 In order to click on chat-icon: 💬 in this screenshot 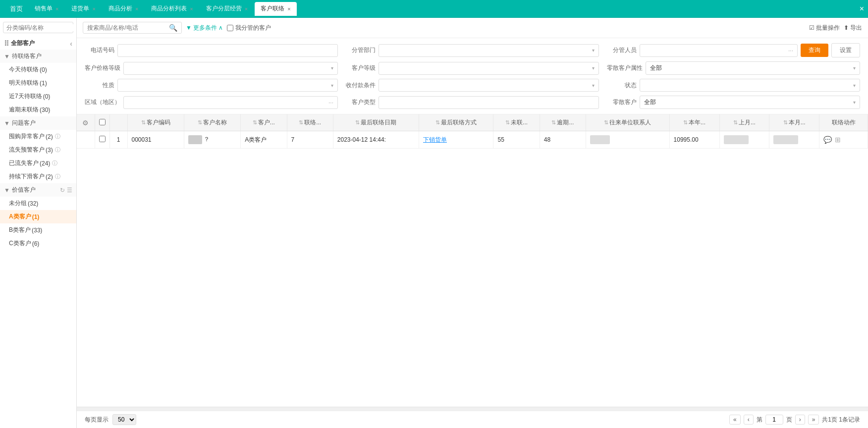, I will do `click(827, 140)`.